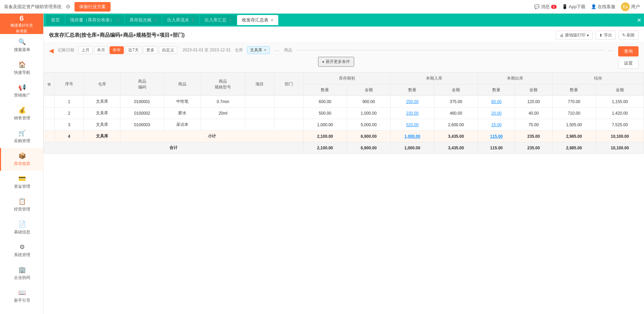 This screenshot has height=314, width=644. What do you see at coordinates (344, 20) in the screenshot?
I see `tab-bar: 首页 现存量（库存分布表） ✕ 库存批次账 ✕ 出入库流水 ✕ 出入库汇总 ✕` at bounding box center [344, 20].